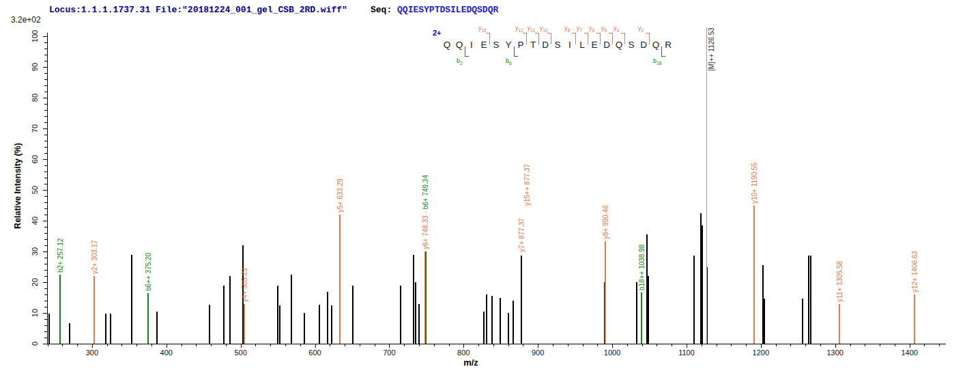  Describe the element at coordinates (522, 236) in the screenshot. I see `fragment-ion-label: y7+ 877.37` at that location.